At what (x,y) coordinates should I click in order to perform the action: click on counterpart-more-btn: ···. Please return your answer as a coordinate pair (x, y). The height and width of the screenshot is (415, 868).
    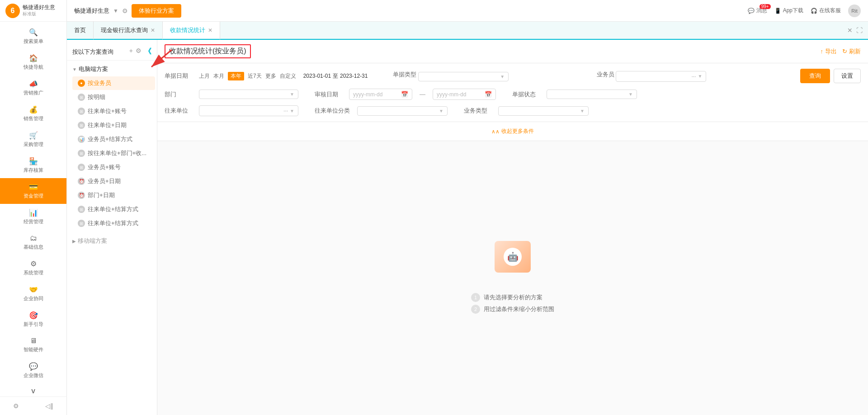
    Looking at the image, I should click on (286, 111).